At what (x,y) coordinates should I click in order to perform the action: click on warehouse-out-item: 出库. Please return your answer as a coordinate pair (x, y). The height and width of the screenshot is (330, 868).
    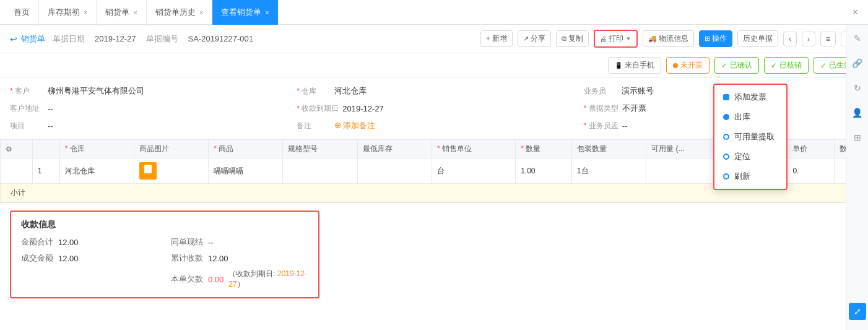
    Looking at the image, I should click on (750, 117).